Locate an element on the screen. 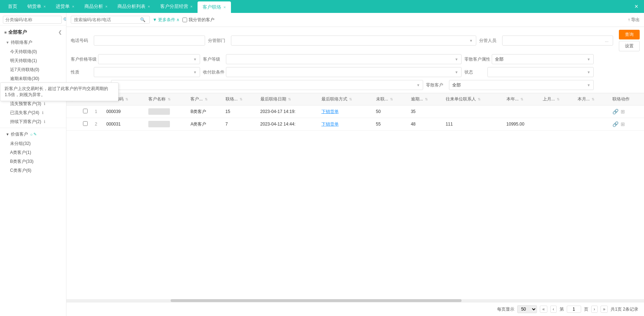 The height and width of the screenshot is (316, 644). a-class-customers: A类客户(1) is located at coordinates (33, 153).